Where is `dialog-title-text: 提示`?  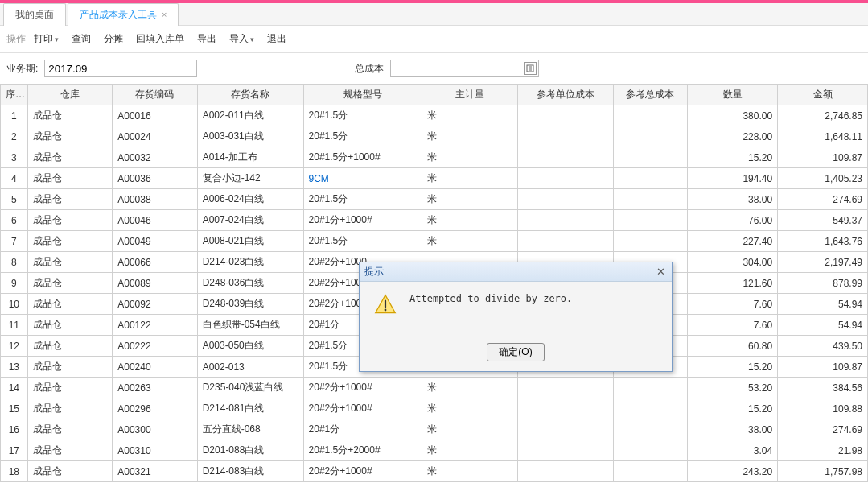
dialog-title-text: 提示 is located at coordinates (374, 272).